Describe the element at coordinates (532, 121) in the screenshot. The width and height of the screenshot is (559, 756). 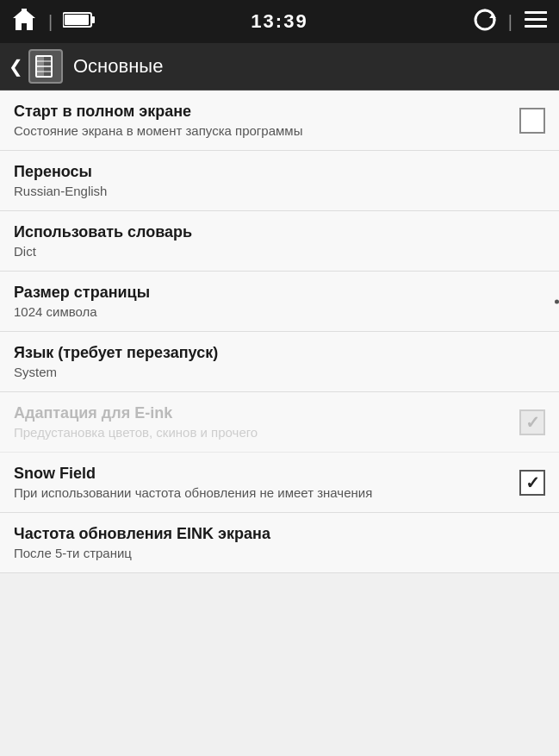
I see `fullscreen-checkbox` at that location.